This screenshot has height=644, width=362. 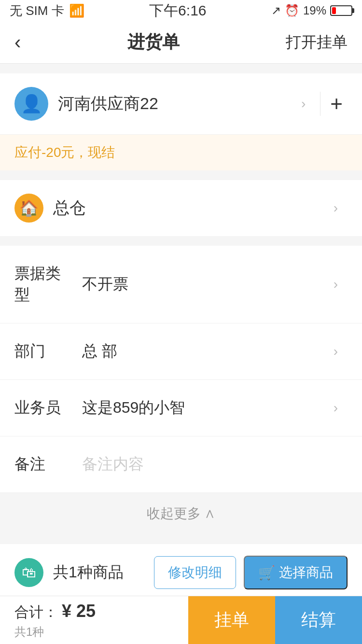 I want to click on warehouse-section: 🏠 总仓 ›, so click(x=181, y=208).